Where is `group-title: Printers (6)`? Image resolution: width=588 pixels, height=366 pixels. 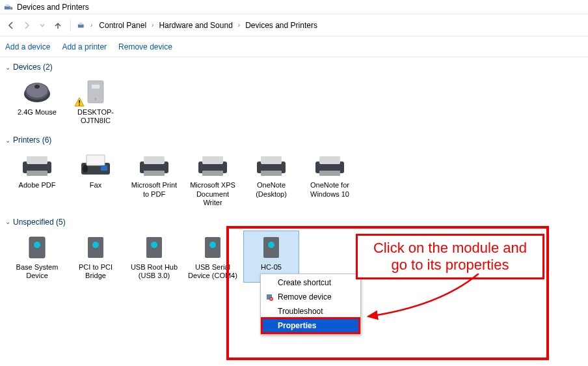 group-title: Printers (6) is located at coordinates (33, 140).